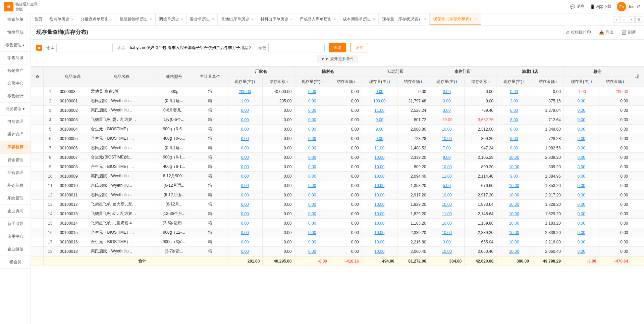 This screenshot has height=324, width=644. I want to click on tabs-prev-btn: ‹, so click(616, 19).